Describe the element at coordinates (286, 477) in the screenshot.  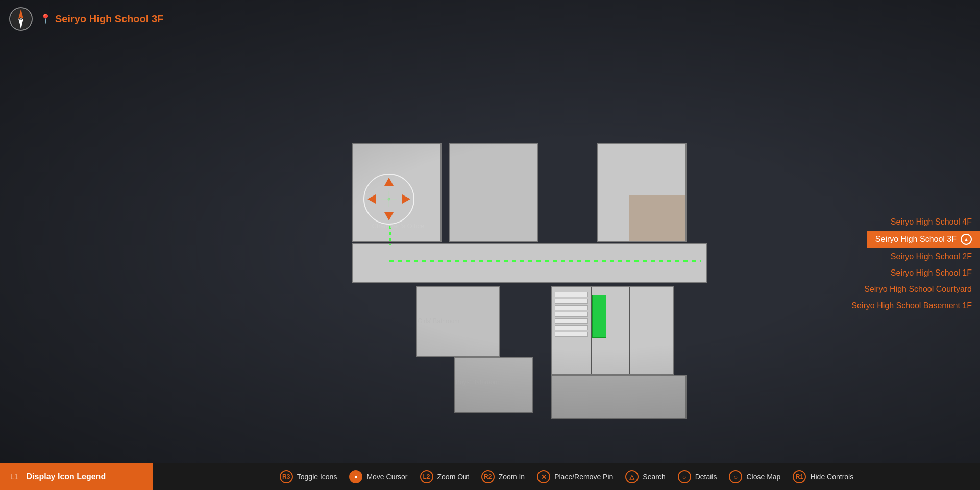
I see `key-r3: R3` at that location.